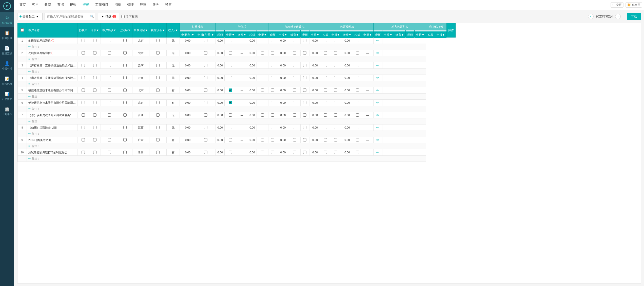 This screenshot has width=644, height=286. I want to click on filter-button: ▼ 筛选 1, so click(109, 16).